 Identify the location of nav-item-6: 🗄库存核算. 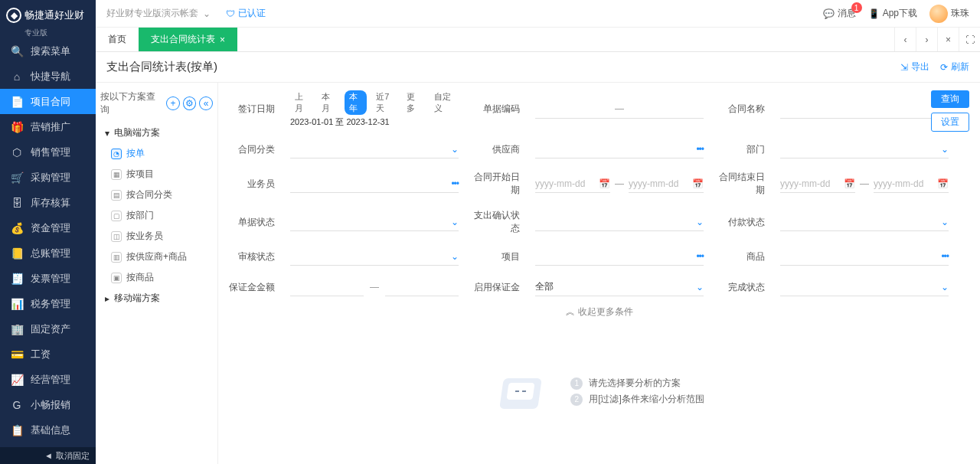
(47, 202).